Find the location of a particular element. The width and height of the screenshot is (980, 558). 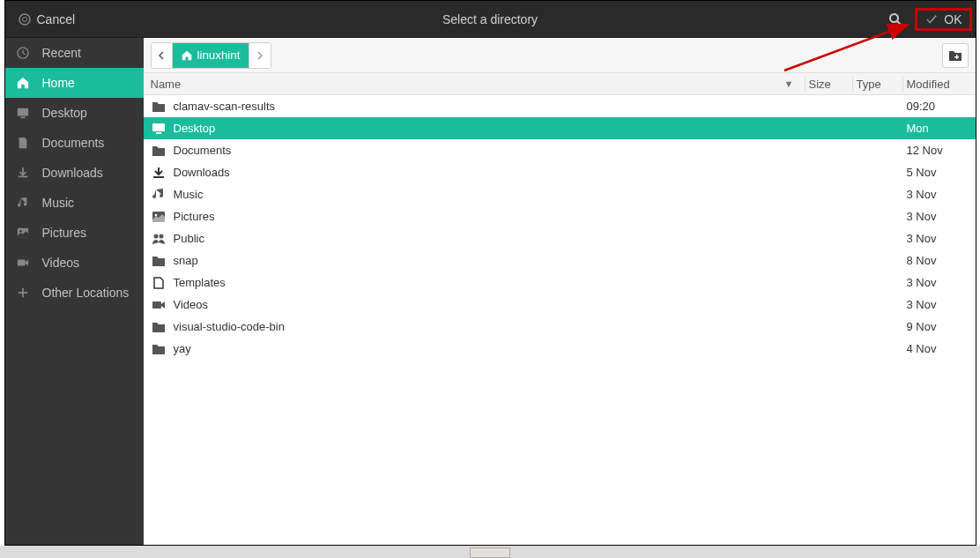

path-forward-button is located at coordinates (260, 56).